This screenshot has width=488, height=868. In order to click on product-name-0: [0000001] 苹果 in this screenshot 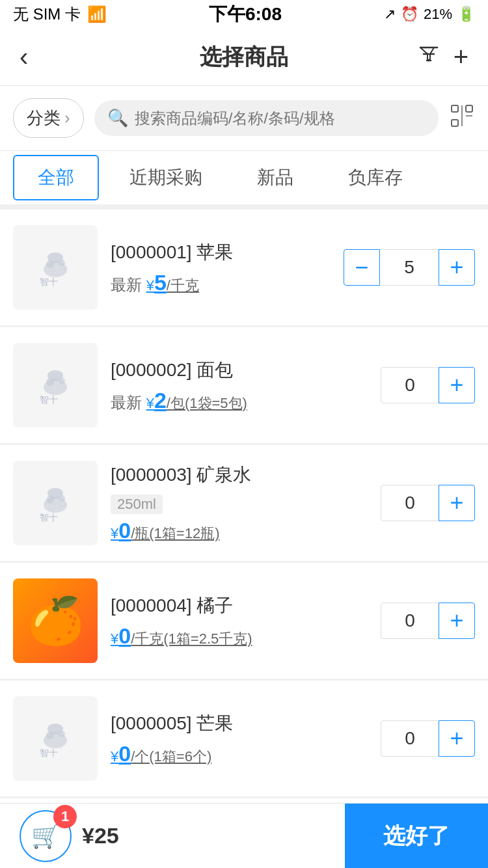, I will do `click(221, 252)`.